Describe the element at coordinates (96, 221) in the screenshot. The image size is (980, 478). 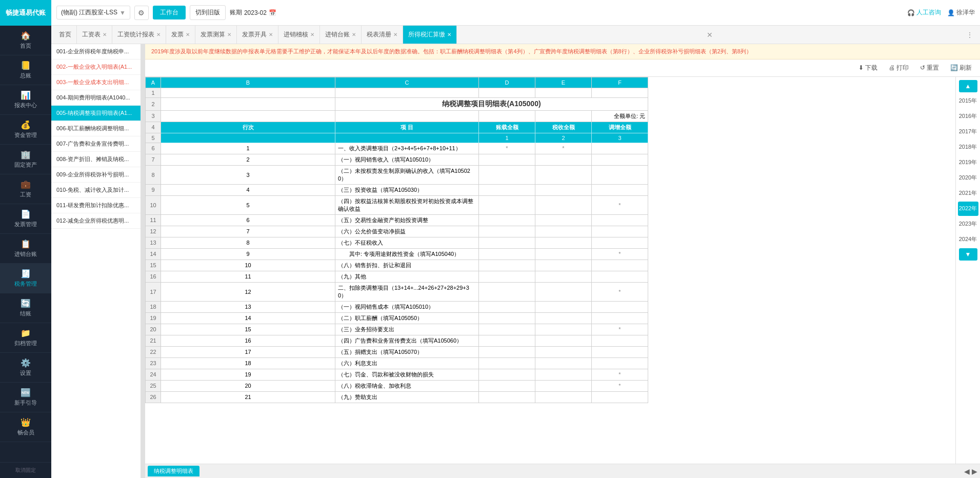
I see `left-panel-item-012: 012-减免企业所得税优惠明...` at that location.